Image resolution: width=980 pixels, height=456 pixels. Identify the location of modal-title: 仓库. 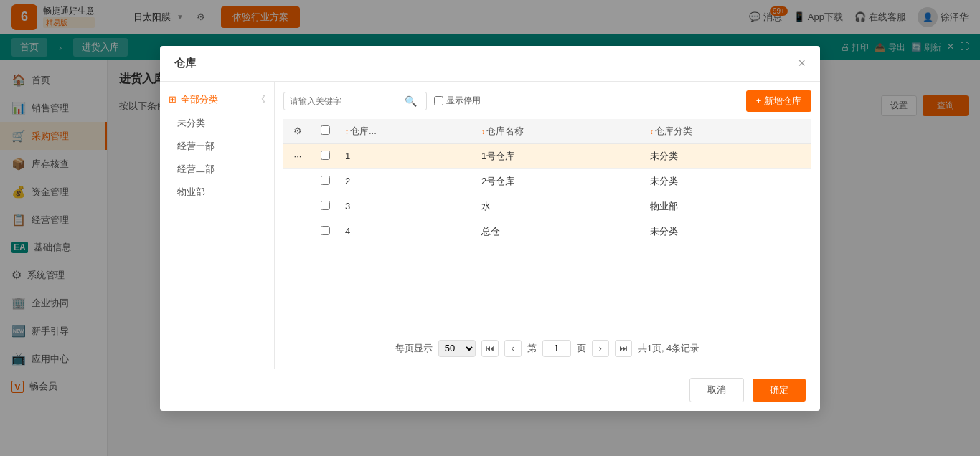
(185, 63).